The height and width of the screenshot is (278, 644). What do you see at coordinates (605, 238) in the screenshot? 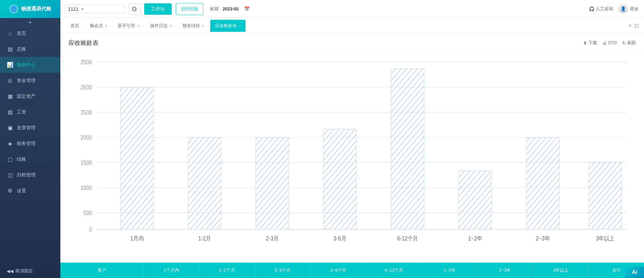
I see `svg-text: 3年以上` at bounding box center [605, 238].